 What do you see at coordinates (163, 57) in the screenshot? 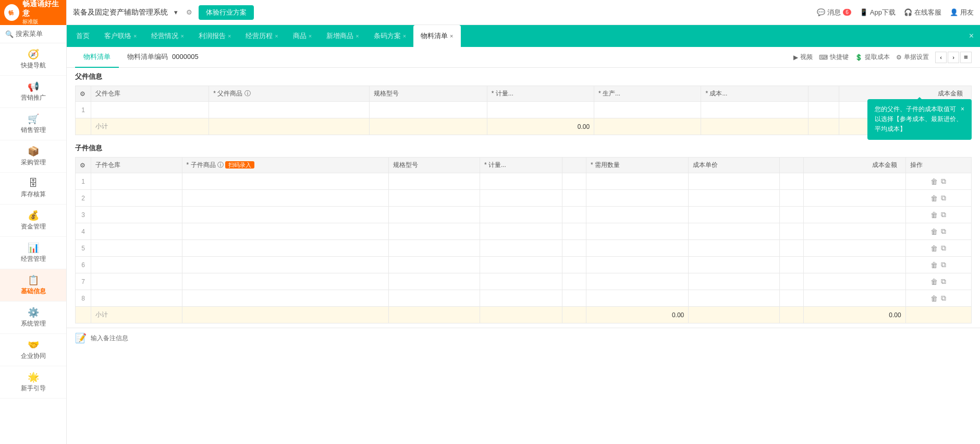
I see `subtab-bom-code: 物料清单编码 0000005` at bounding box center [163, 57].